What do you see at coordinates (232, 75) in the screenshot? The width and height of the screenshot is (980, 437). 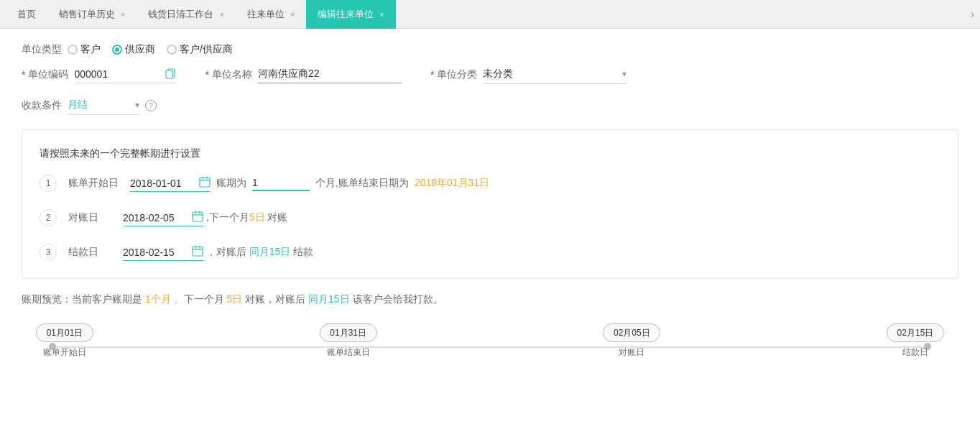 I see `unit-name-label: 单位名称` at bounding box center [232, 75].